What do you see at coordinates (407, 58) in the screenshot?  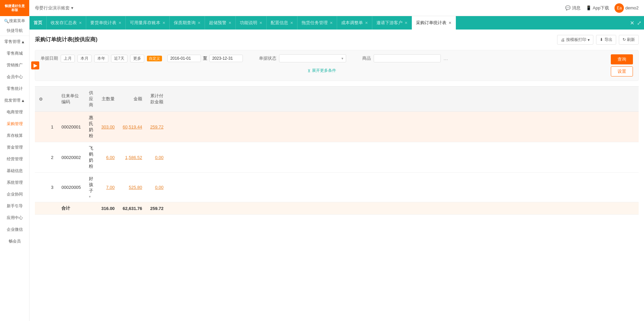 I see `goods-input` at bounding box center [407, 58].